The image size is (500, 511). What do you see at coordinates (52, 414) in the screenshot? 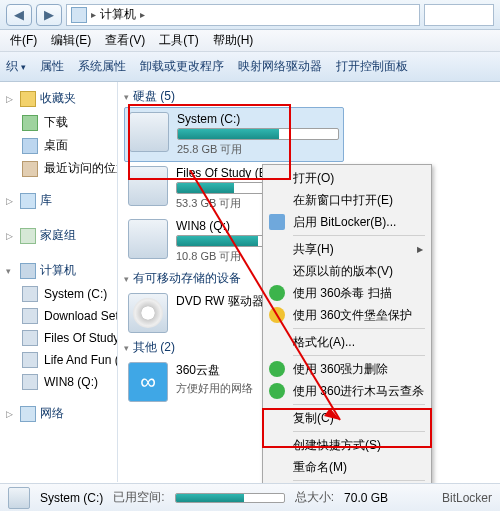
I see `sidebar-item-label: 网络` at bounding box center [52, 414].